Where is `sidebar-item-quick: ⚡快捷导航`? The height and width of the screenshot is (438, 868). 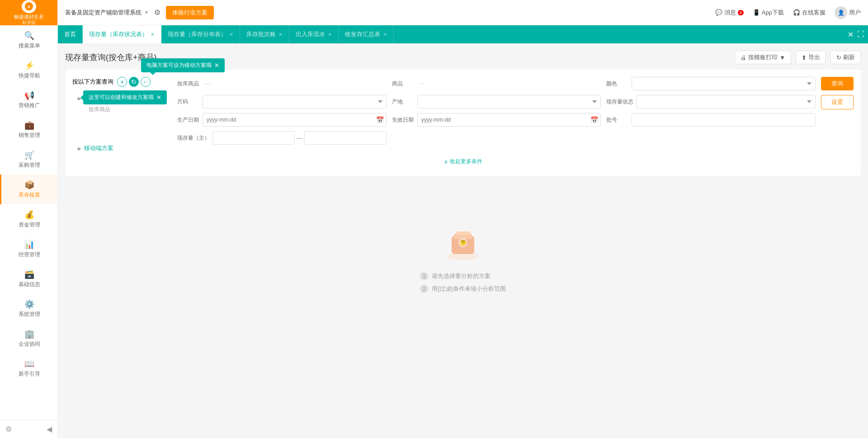 sidebar-item-quick: ⚡快捷导航 is located at coordinates (29, 70).